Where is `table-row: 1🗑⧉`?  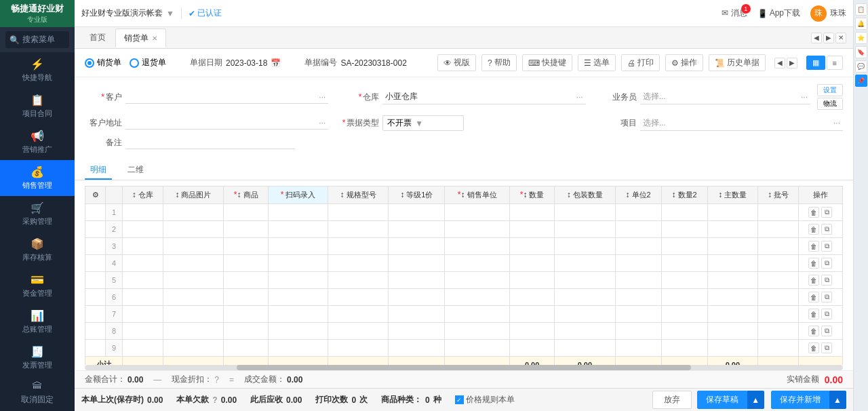
table-row: 1🗑⧉ is located at coordinates (464, 213).